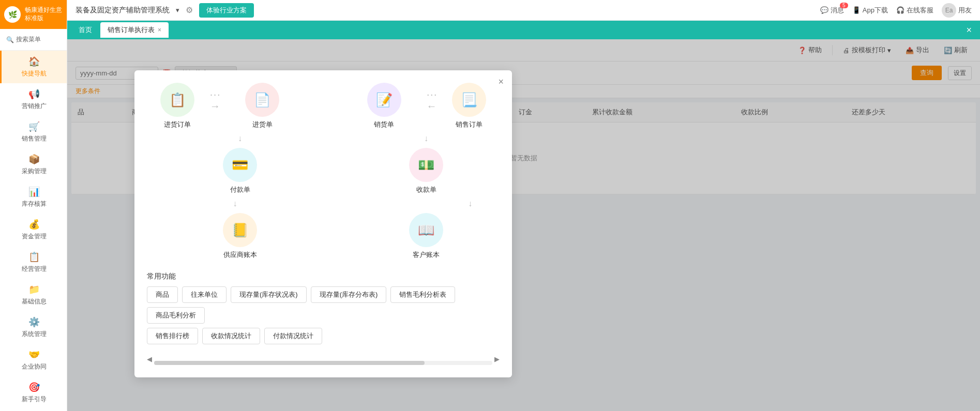  Describe the element at coordinates (33, 328) in the screenshot. I see `sidebar-item-system: ⚙️ 系统管理` at that location.